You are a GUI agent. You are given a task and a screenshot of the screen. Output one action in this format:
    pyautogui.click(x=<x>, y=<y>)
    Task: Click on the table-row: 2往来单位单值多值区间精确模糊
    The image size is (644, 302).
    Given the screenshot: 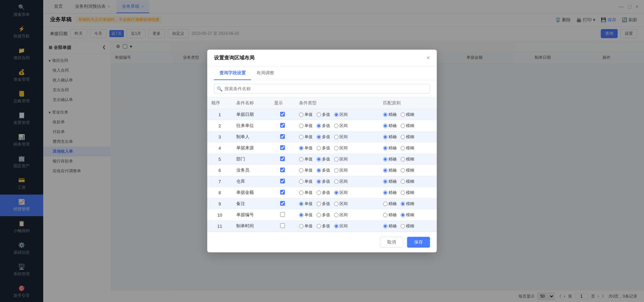 What is the action you would take?
    pyautogui.click(x=322, y=126)
    